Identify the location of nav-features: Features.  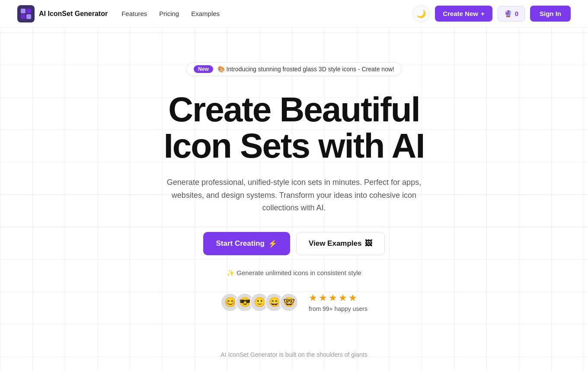
(134, 14).